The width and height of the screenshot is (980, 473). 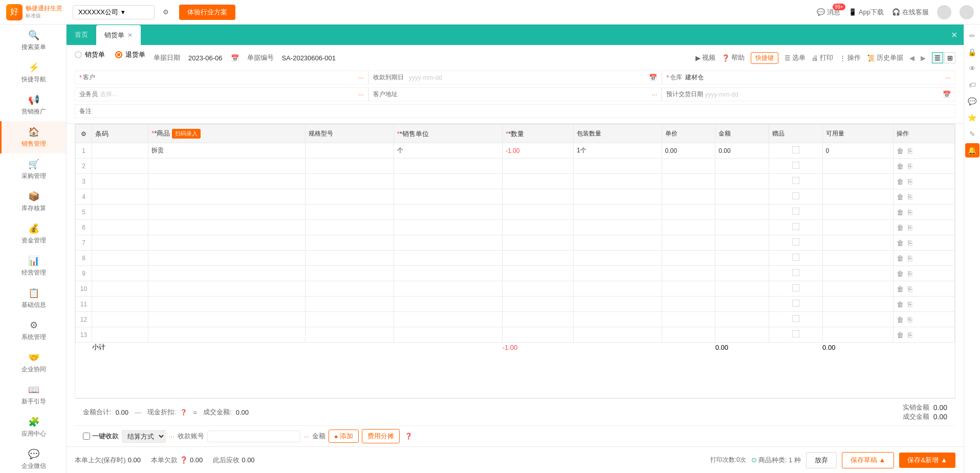 I want to click on help-btn: ❓帮助, so click(x=733, y=58).